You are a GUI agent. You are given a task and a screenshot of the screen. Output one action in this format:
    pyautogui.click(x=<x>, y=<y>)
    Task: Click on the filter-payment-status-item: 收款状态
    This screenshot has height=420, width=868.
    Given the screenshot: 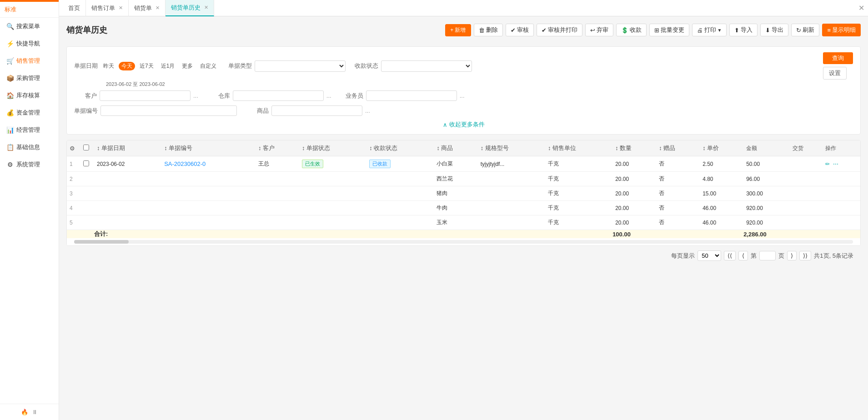 What is the action you would take?
    pyautogui.click(x=413, y=66)
    